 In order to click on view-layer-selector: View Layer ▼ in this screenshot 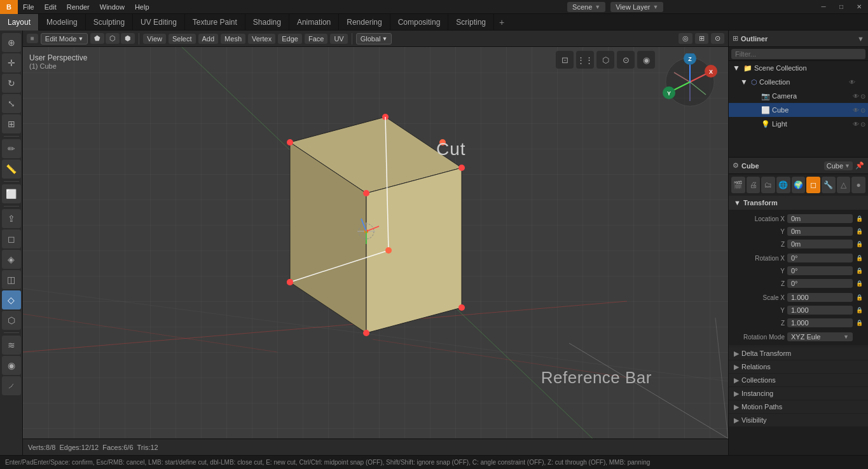, I will do `click(637, 7)`.